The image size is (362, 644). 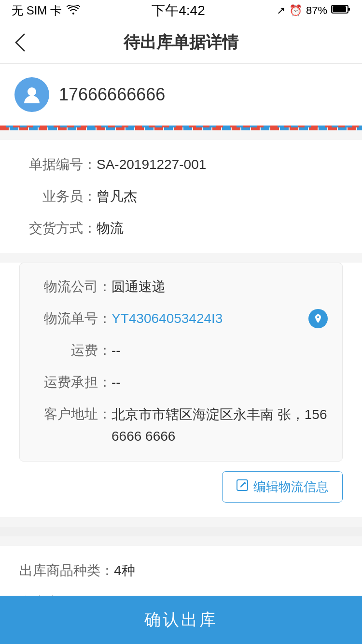 What do you see at coordinates (73, 350) in the screenshot?
I see `freight-label: 运费：` at bounding box center [73, 350].